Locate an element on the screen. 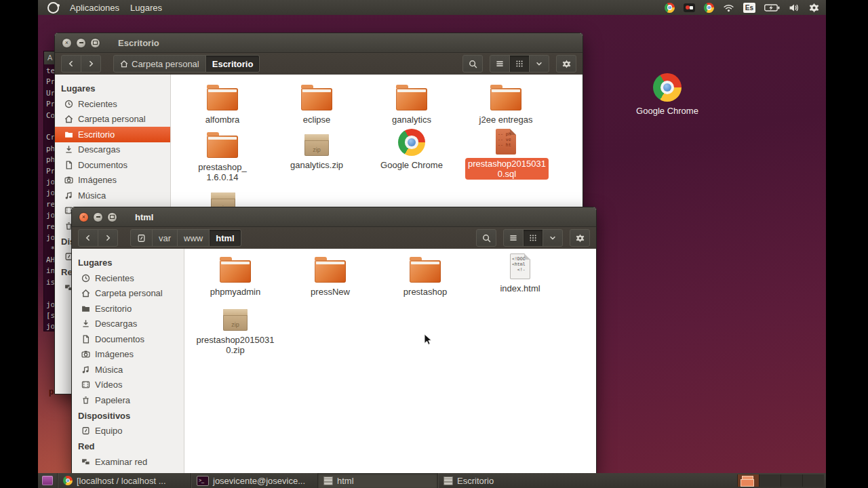 This screenshot has width=868, height=488. session-gear-icon is located at coordinates (814, 8).